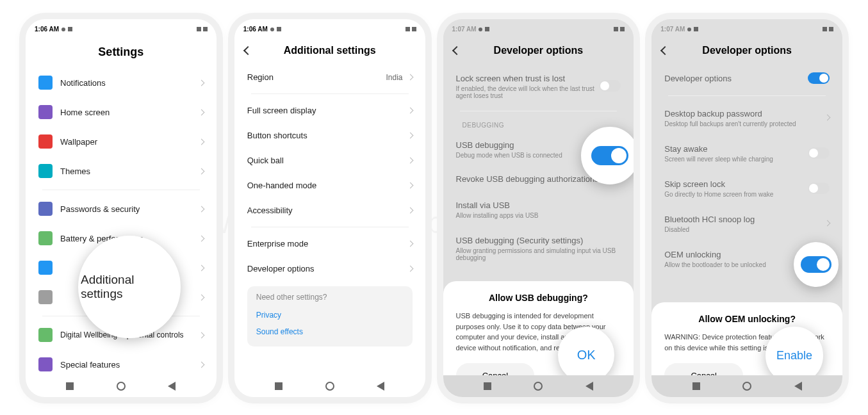  I want to click on toggle-skip-lock, so click(819, 188).